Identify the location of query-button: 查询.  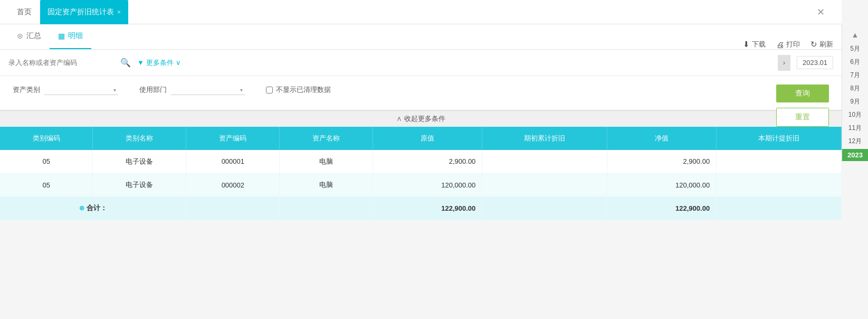
(803, 93).